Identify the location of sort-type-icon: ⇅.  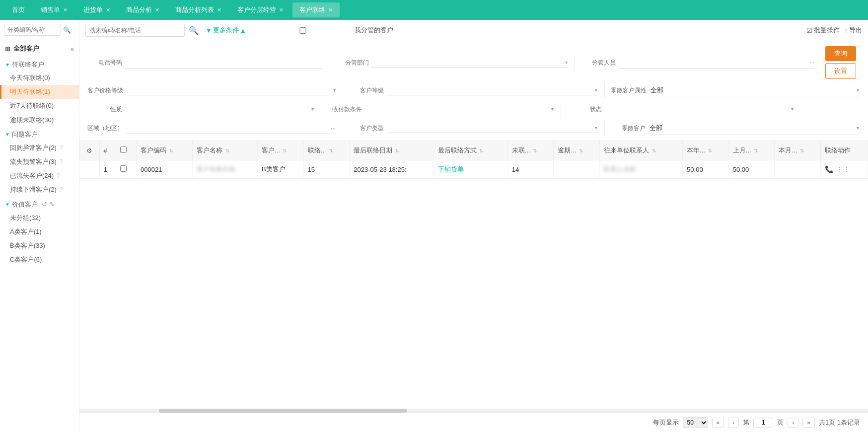
(285, 151).